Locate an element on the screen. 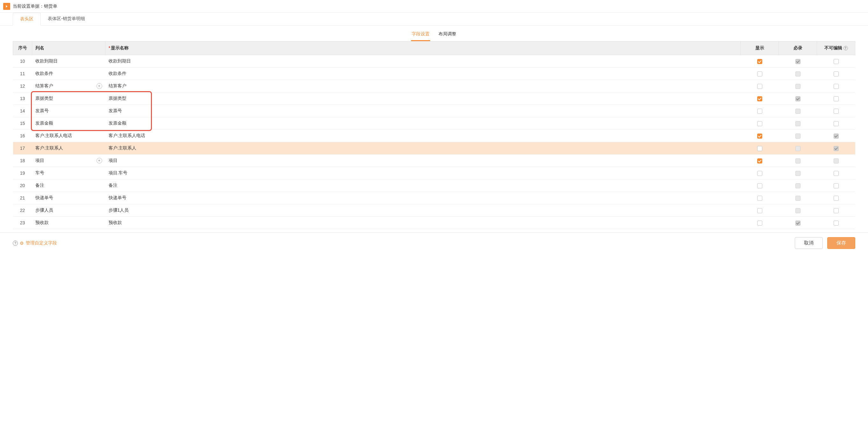 The width and height of the screenshot is (868, 429). cell-seq: 21 is located at coordinates (23, 198).